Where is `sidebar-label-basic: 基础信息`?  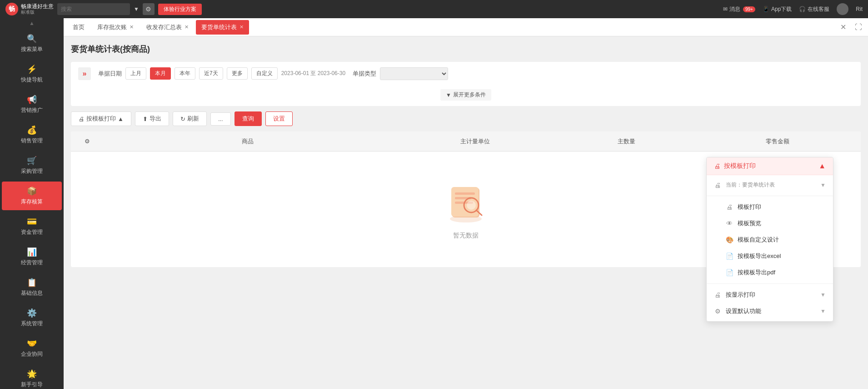 sidebar-label-basic: 基础信息 is located at coordinates (32, 293).